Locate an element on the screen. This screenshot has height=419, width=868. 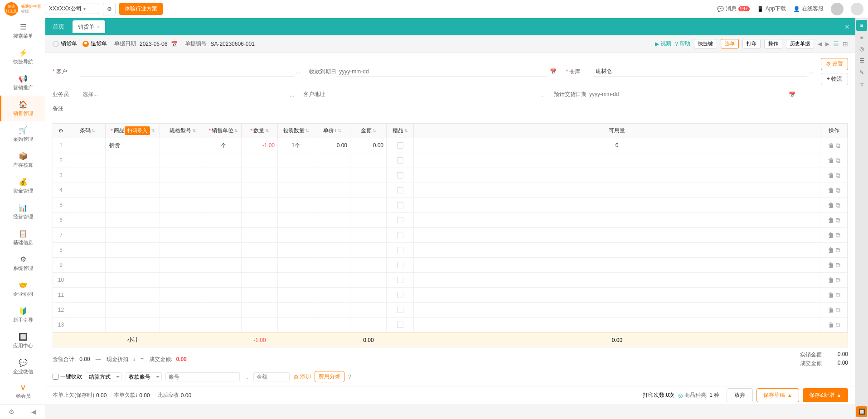
select-btn: 选单 is located at coordinates (730, 43).